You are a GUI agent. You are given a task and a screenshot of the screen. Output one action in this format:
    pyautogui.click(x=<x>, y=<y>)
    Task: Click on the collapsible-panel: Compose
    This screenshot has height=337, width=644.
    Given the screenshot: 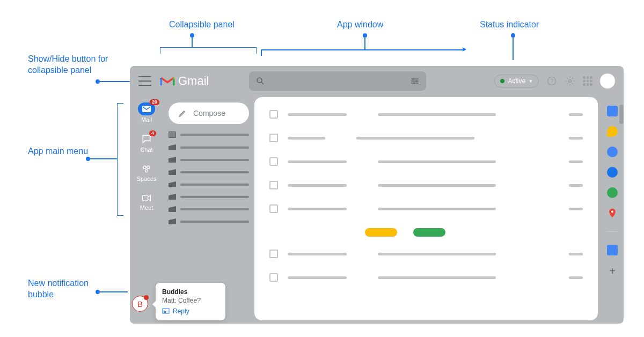 What is the action you would take?
    pyautogui.click(x=209, y=210)
    